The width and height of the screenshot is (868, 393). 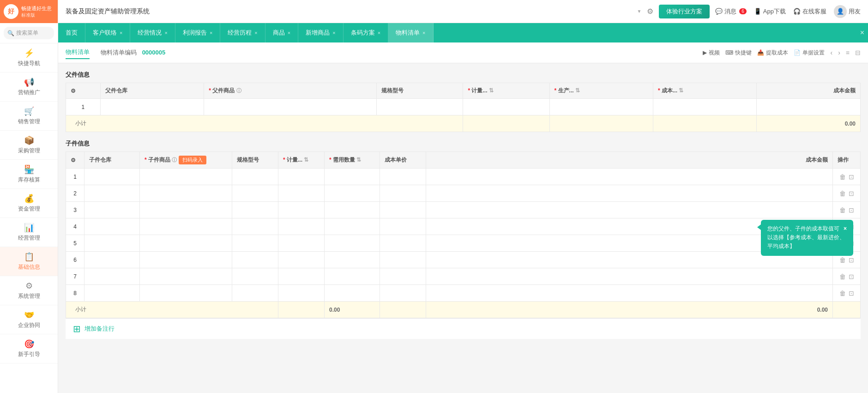 I want to click on shortcut-btn: ⌨ 快捷键, so click(x=739, y=53).